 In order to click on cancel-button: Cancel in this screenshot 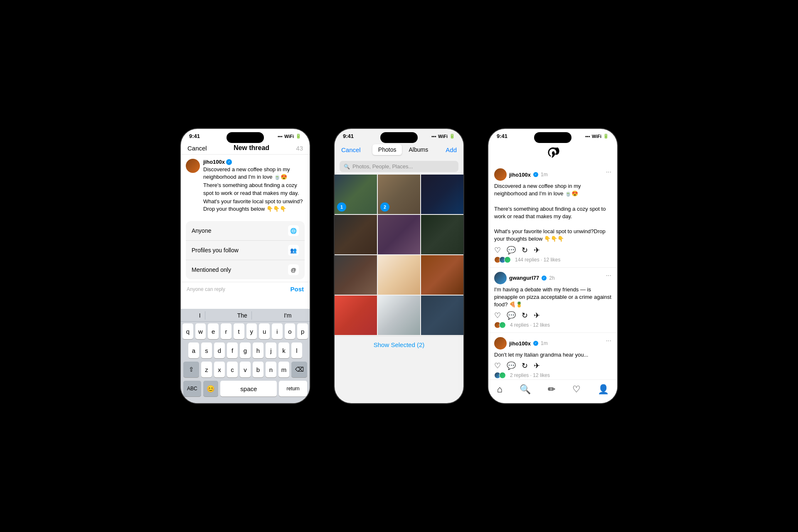, I will do `click(197, 148)`.